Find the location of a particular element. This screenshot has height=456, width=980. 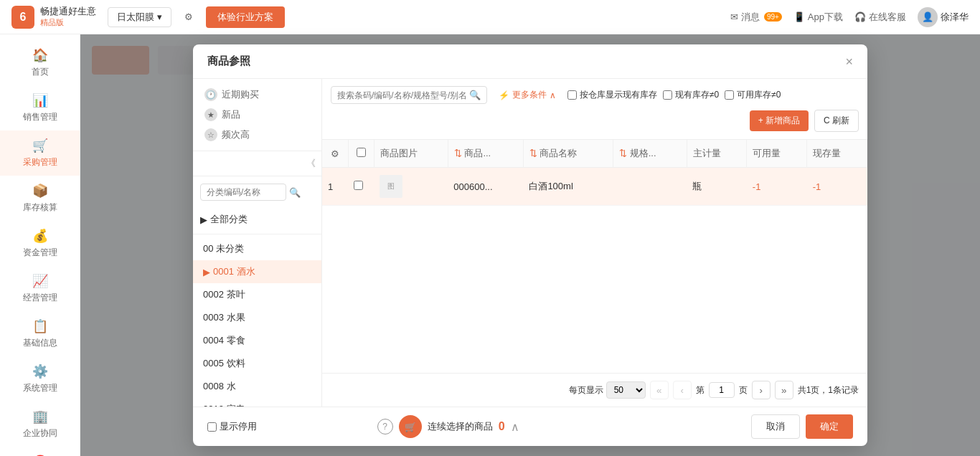

prev-page-button: ‹ is located at coordinates (682, 390).